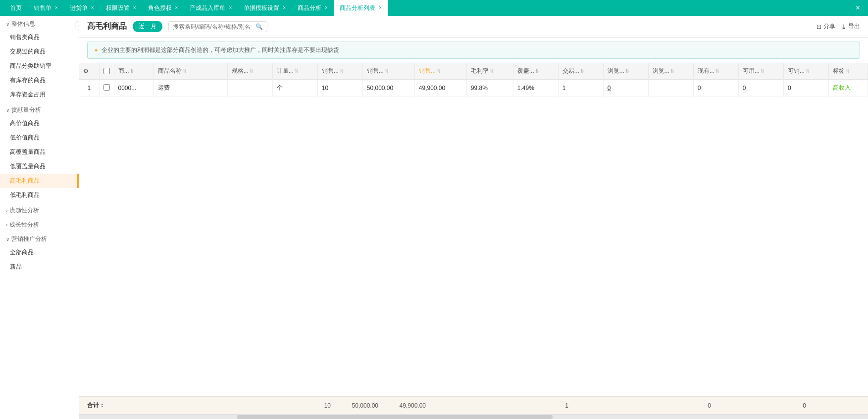 This screenshot has width=868, height=419. Describe the element at coordinates (252, 71) in the screenshot. I see `col-spec-sort: ⇅` at that location.